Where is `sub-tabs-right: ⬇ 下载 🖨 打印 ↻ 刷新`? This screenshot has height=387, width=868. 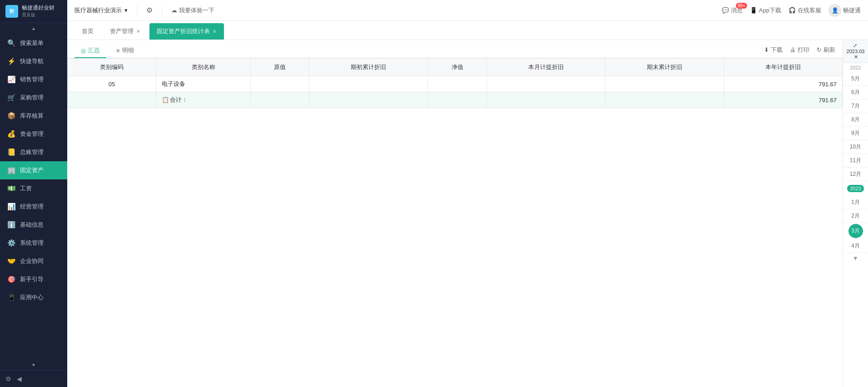
sub-tabs-right: ⬇ 下载 🖨 打印 ↻ 刷新 is located at coordinates (799, 51).